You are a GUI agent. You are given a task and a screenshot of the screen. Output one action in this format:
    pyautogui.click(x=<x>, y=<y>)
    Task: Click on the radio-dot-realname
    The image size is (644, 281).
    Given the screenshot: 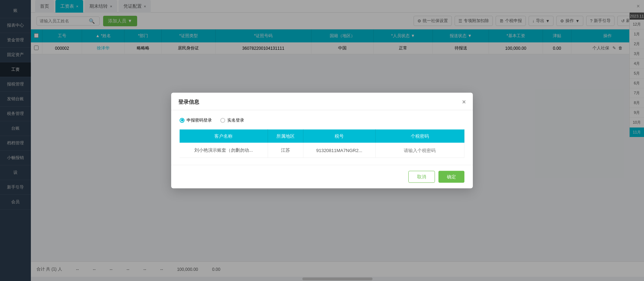 What is the action you would take?
    pyautogui.click(x=223, y=120)
    